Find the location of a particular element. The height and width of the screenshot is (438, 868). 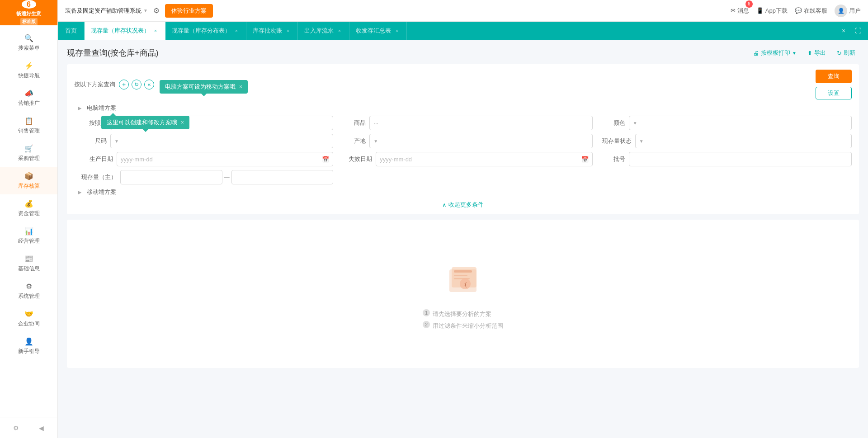

user-btn: 👤 用户 is located at coordinates (848, 11).